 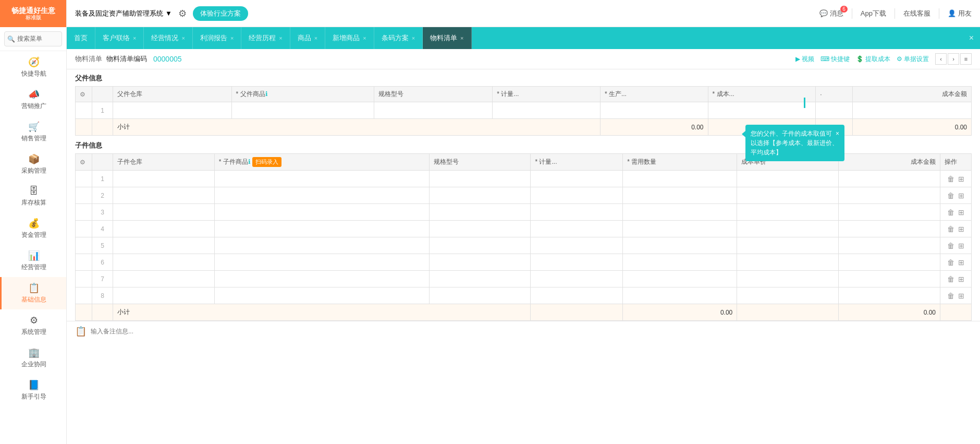 I want to click on get-cost-action: 💲 提取成本, so click(x=873, y=59).